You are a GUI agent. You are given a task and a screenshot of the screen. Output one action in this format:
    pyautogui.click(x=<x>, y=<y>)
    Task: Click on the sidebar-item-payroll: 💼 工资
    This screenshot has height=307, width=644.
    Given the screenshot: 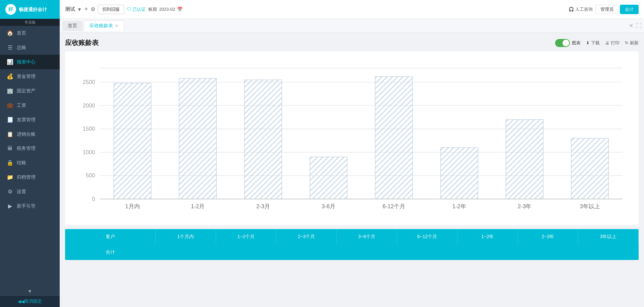 What is the action you would take?
    pyautogui.click(x=30, y=105)
    